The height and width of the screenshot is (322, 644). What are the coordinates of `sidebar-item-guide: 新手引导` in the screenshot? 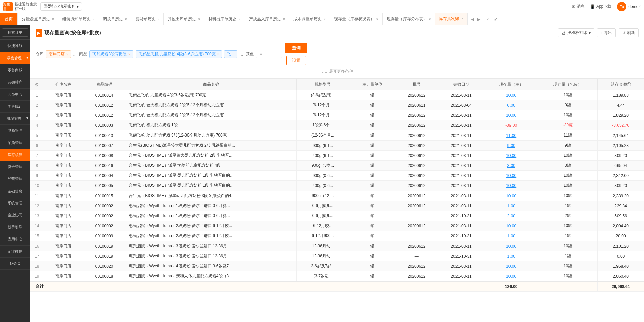 It's located at (15, 227).